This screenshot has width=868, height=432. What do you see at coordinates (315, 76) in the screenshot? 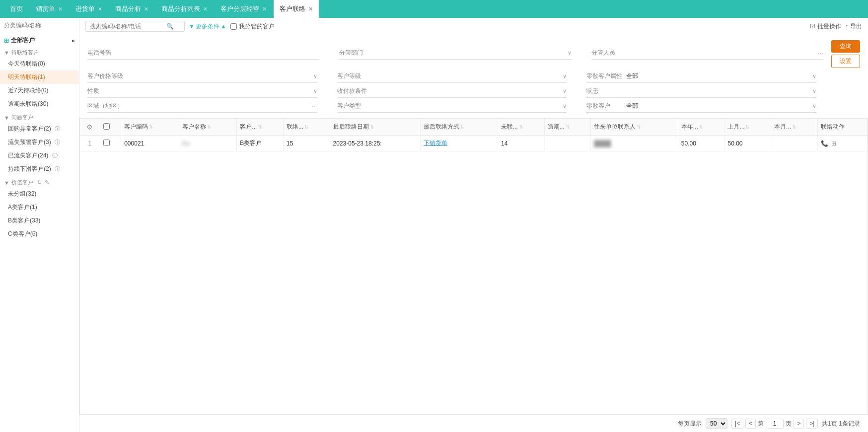
I see `price-level-dropdown-icon: ∨` at bounding box center [315, 76].